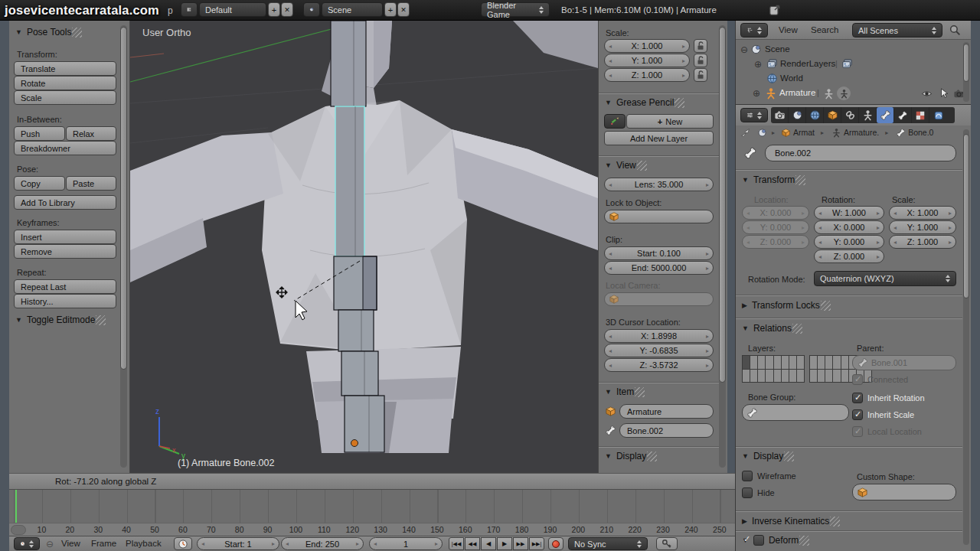 Image resolution: width=980 pixels, height=551 pixels. Describe the element at coordinates (40, 184) in the screenshot. I see `copy-button: Copy` at that location.